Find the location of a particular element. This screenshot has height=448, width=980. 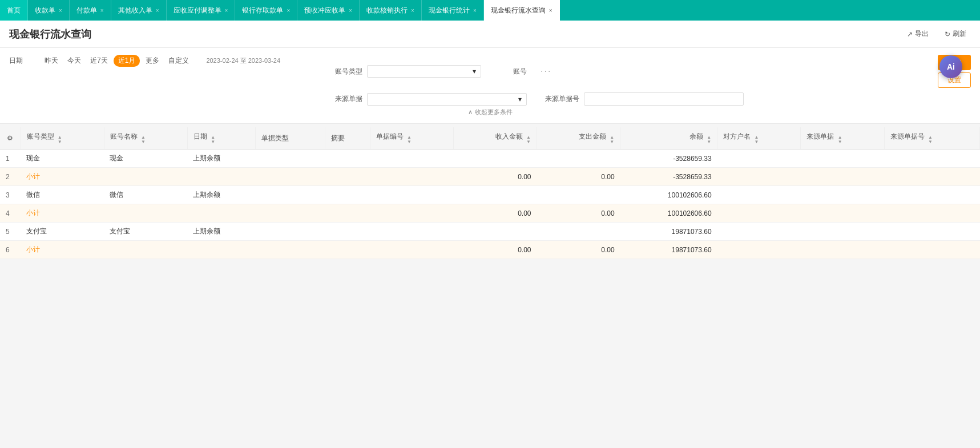

export-icon: ↗ is located at coordinates (910, 34).